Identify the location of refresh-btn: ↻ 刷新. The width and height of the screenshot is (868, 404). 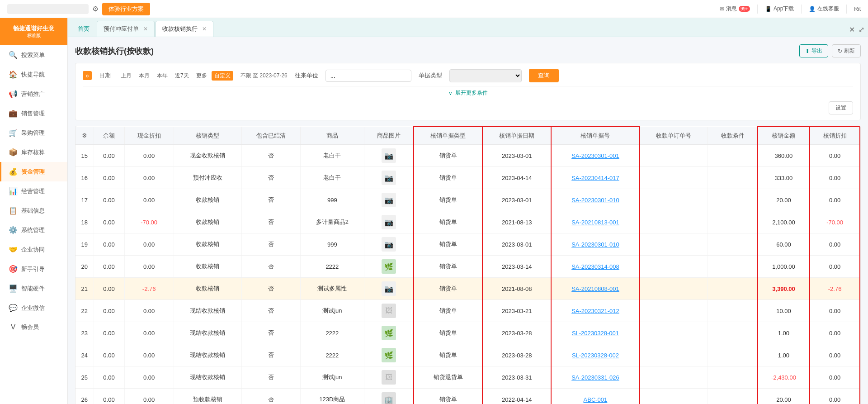
(846, 51).